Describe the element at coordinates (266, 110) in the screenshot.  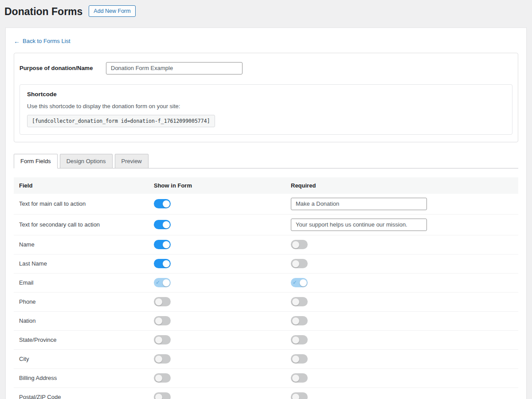
I see `shortcode-box: Shortcode Use this shortcode to display …` at that location.